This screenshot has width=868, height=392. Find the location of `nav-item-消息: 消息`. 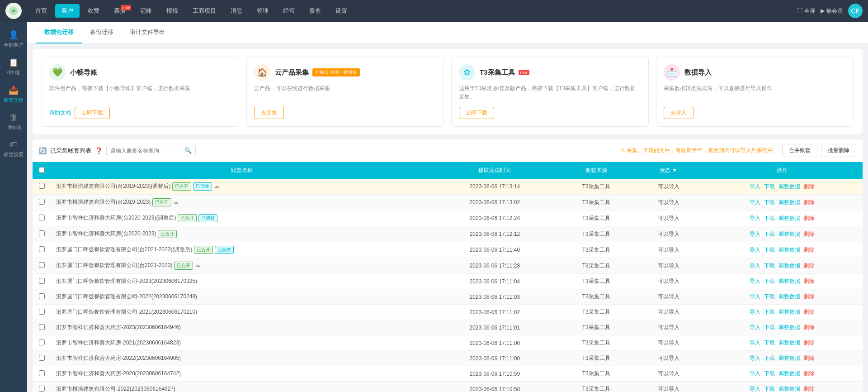

nav-item-消息: 消息 is located at coordinates (236, 11).